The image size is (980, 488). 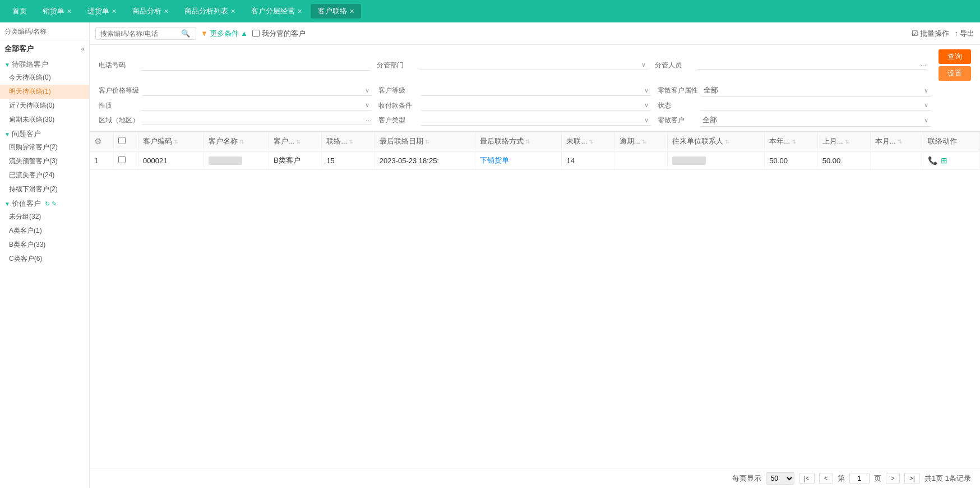 What do you see at coordinates (242, 141) in the screenshot?
I see `sort-name-icon: ⇅` at bounding box center [242, 141].